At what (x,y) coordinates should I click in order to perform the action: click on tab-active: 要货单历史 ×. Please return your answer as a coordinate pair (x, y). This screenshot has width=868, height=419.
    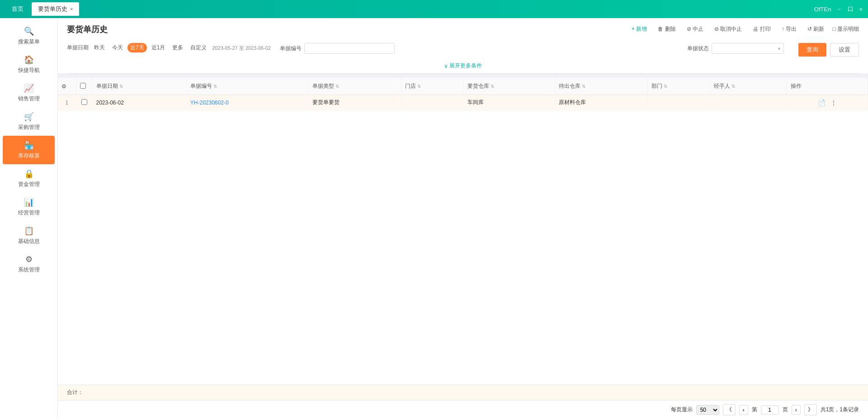
    Looking at the image, I should click on (55, 9).